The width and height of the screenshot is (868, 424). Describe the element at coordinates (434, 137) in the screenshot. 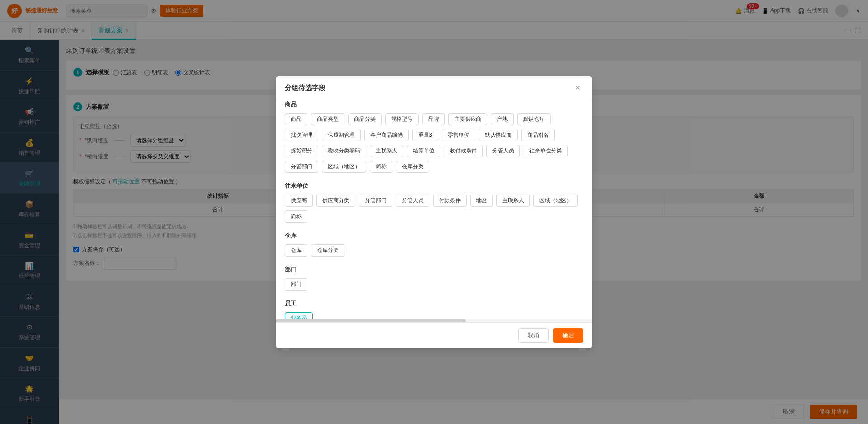

I see `field-group-goods: 商品 商品 商品类型 商品分类 规格型号 品牌 主要供应商 产地 默认仓库 批次…` at that location.